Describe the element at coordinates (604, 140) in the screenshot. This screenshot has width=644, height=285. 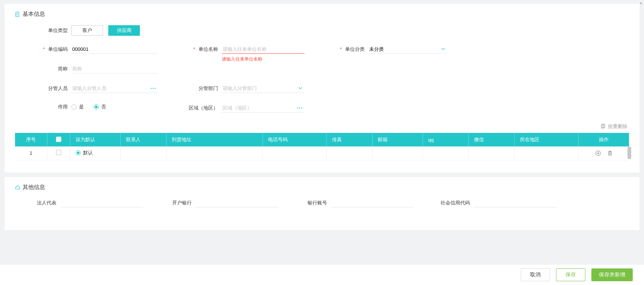
I see `th-ops: 操作` at that location.